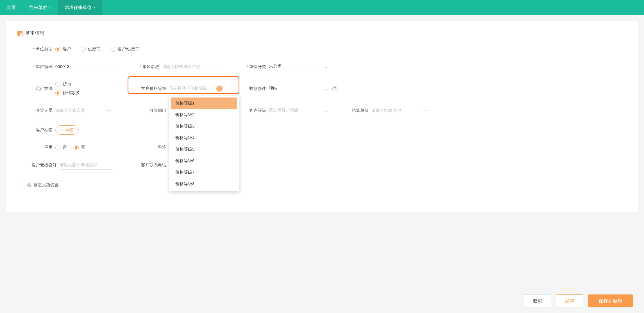 The image size is (644, 313). I want to click on label-unit-category: * 单位分类, so click(253, 67).